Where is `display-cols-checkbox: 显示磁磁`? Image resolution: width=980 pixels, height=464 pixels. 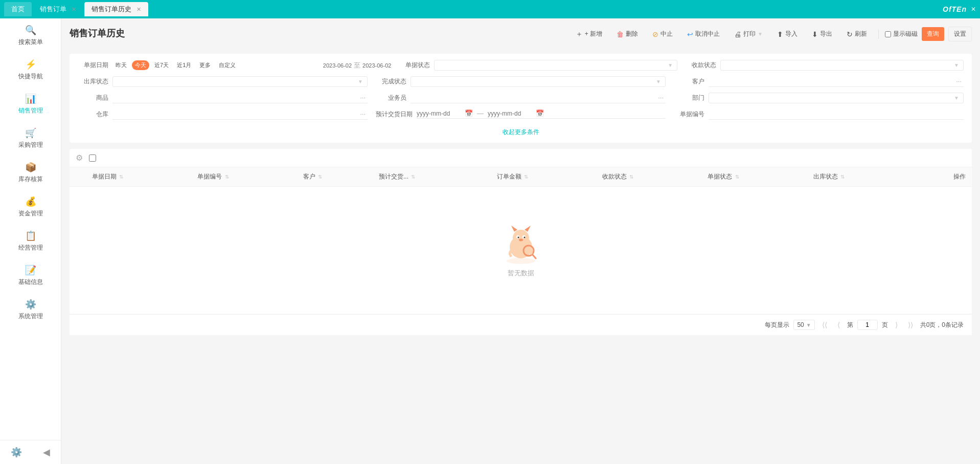
display-cols-checkbox: 显示磁磁 is located at coordinates (901, 34).